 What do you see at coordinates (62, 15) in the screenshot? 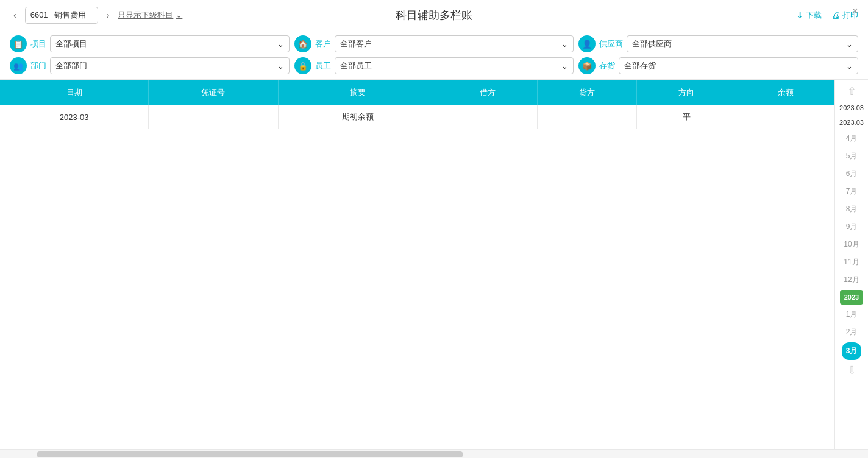
I see `account-code-box: 6601 销售费用` at bounding box center [62, 15].